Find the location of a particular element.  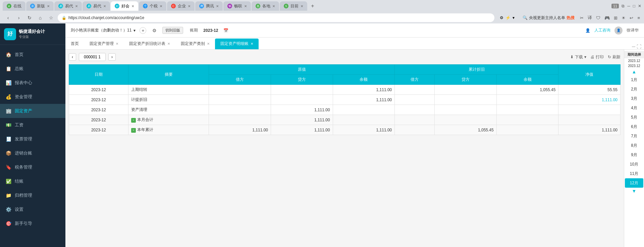

tab-close-haohui: ✕ is located at coordinates (133, 6).